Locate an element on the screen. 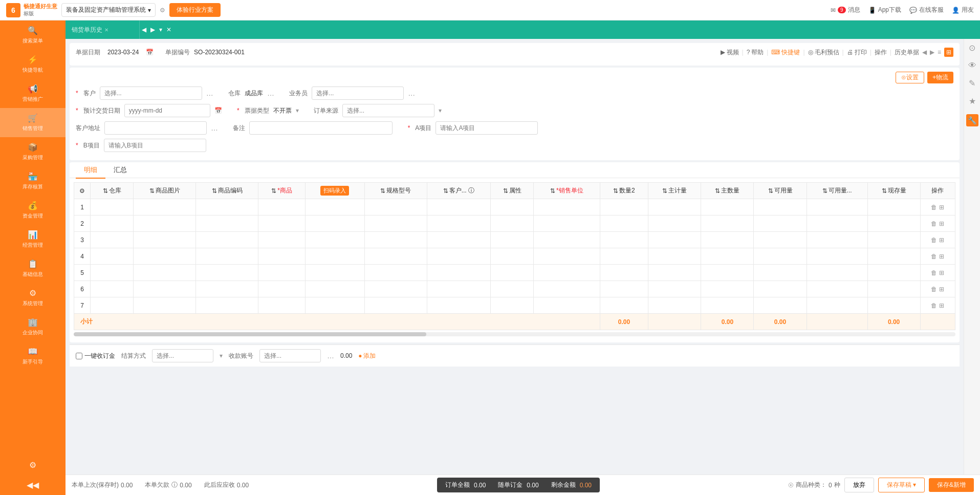 The width and height of the screenshot is (980, 495). settle-dropdown: ▾ is located at coordinates (221, 356).